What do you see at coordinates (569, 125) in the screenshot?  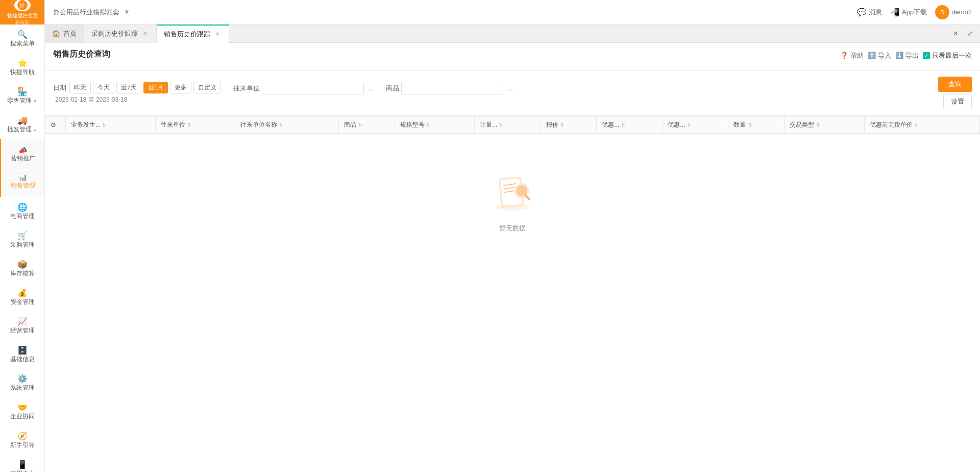 I see `th-quote: 报价 ⇅` at bounding box center [569, 125].